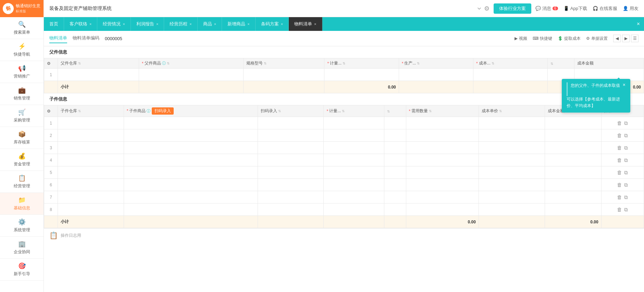  What do you see at coordinates (597, 38) in the screenshot?
I see `single-settings-btn: ⚙ 单据设置` at bounding box center [597, 38].